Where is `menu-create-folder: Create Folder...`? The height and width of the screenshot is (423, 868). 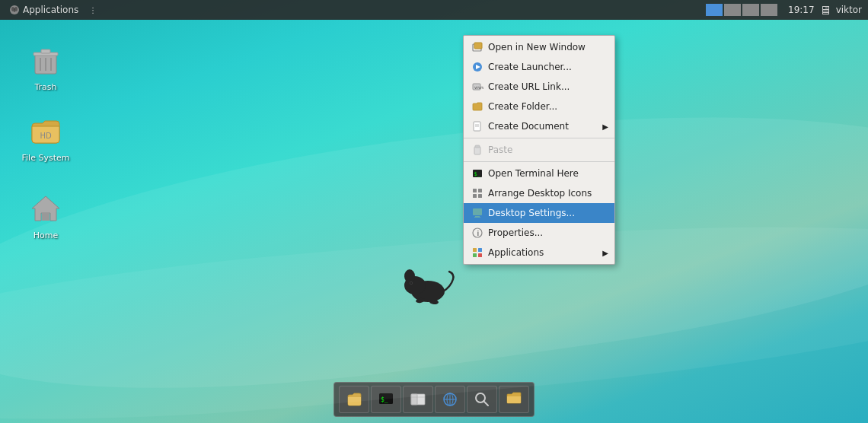 menu-create-folder: Create Folder... is located at coordinates (539, 107).